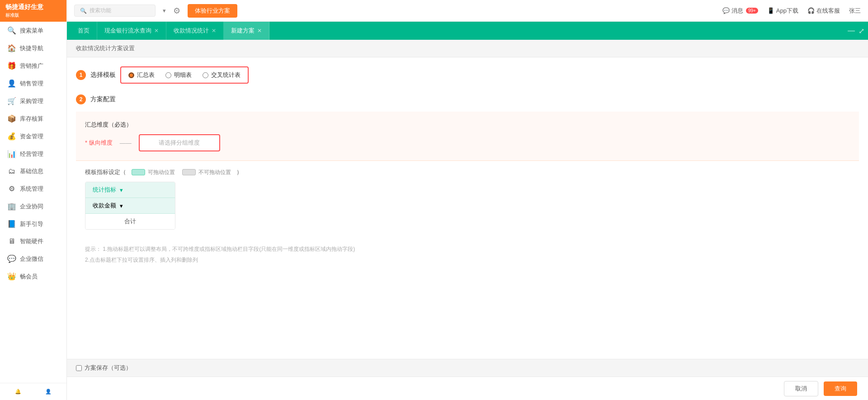  What do you see at coordinates (153, 173) in the screenshot?
I see `legend-draggable: 可拖动位置` at bounding box center [153, 173].